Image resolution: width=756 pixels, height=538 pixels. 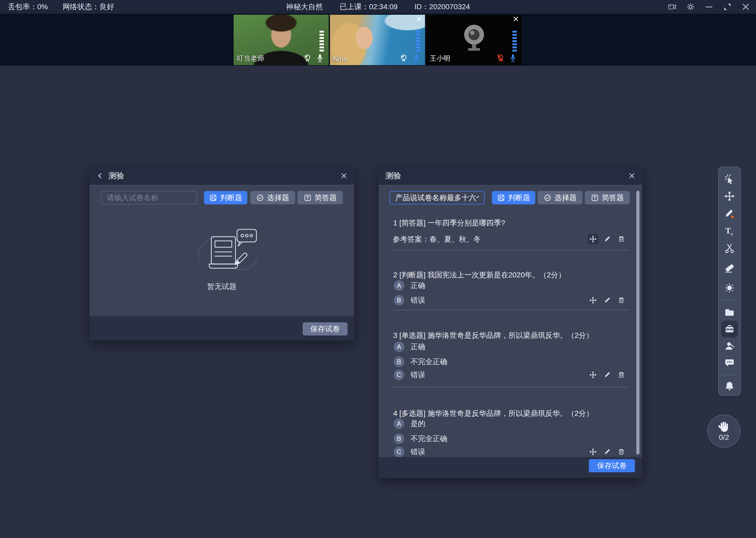 I want to click on notifications-bell-icon, so click(x=730, y=386).